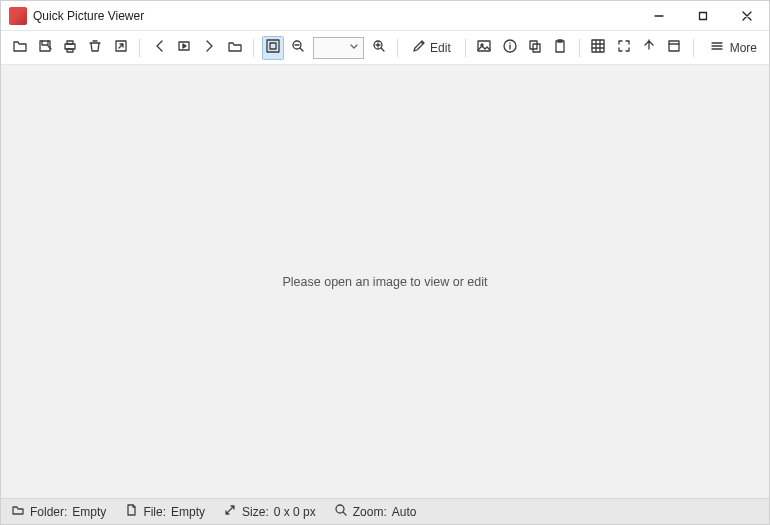  What do you see at coordinates (354, 48) in the screenshot?
I see `chevron-down-icon` at bounding box center [354, 48].